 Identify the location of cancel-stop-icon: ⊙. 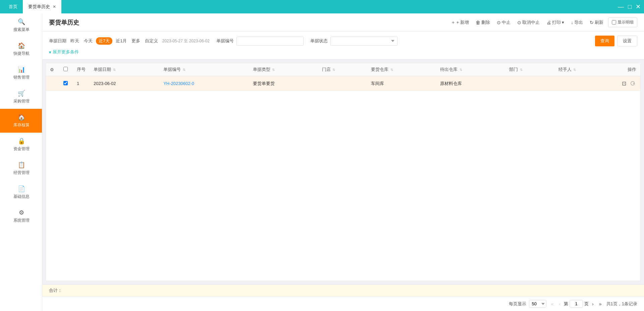
(519, 23).